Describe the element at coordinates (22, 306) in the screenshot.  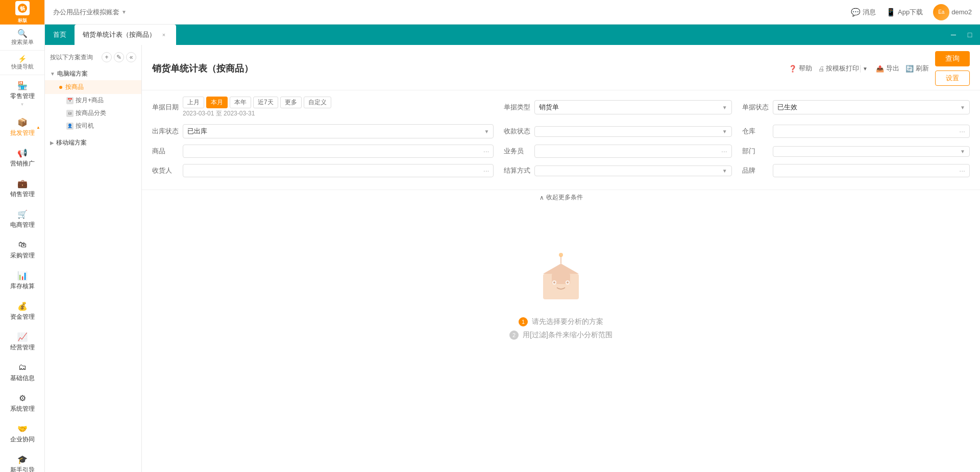
I see `finance-icon: 💰` at that location.